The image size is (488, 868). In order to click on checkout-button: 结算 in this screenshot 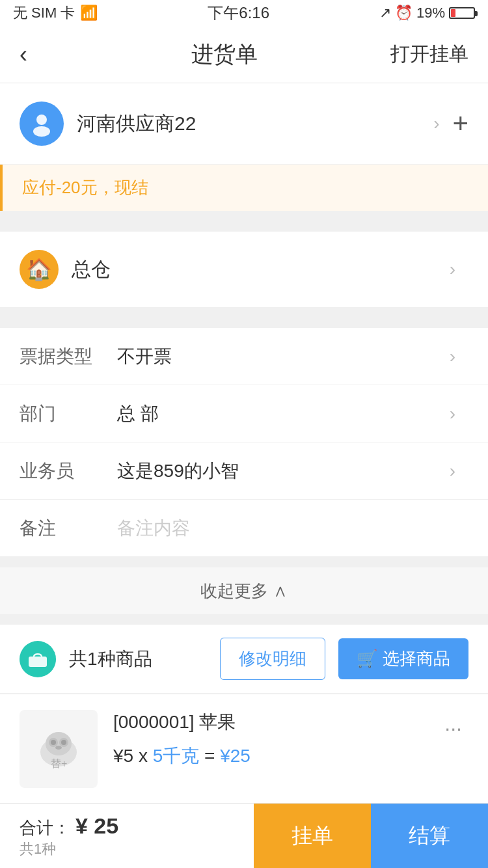, I will do `click(429, 835)`.